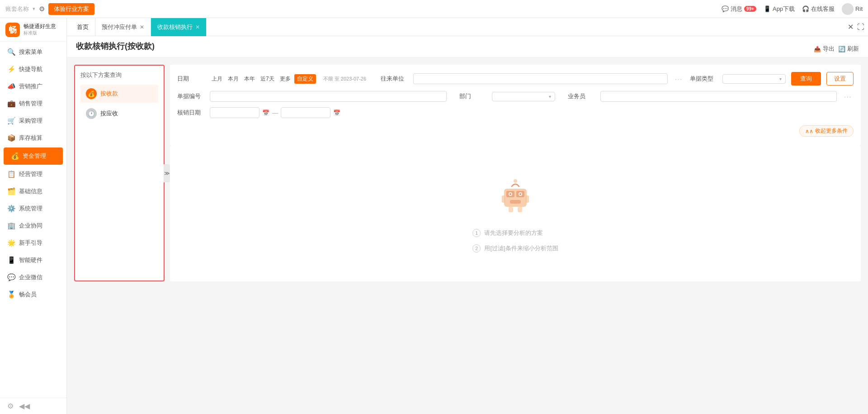 Image resolution: width=868 pixels, height=414 pixels. I want to click on doc-type-chevron-icon: ▾, so click(780, 79).